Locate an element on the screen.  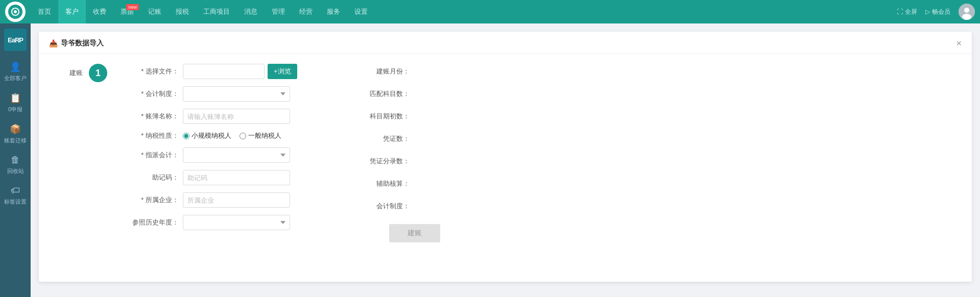
tax-small-radio is located at coordinates (186, 136).